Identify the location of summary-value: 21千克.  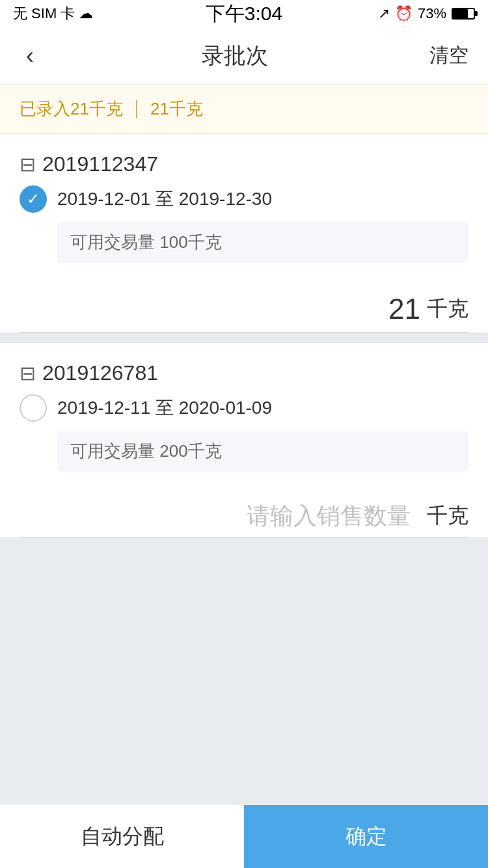
(177, 109).